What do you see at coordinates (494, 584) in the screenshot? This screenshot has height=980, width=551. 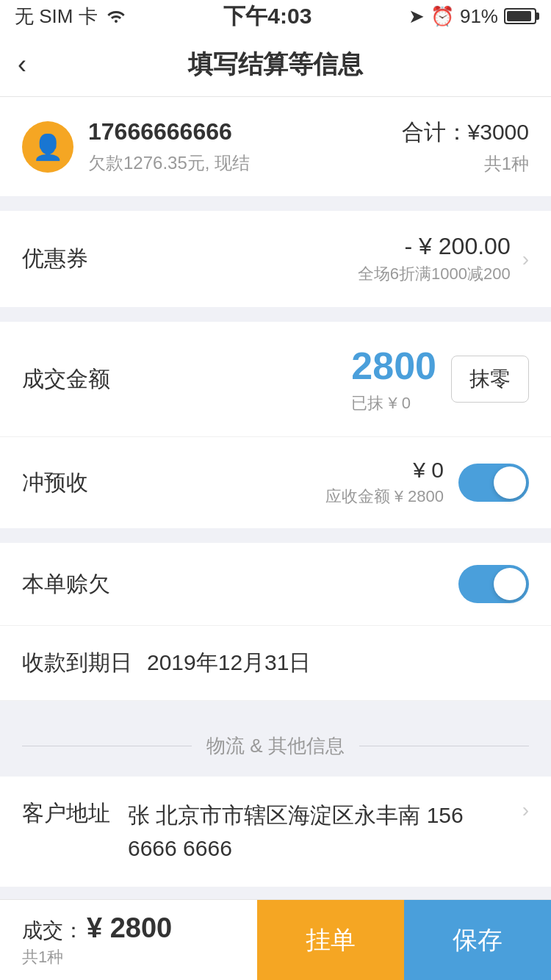 I see `credit-toggle` at bounding box center [494, 584].